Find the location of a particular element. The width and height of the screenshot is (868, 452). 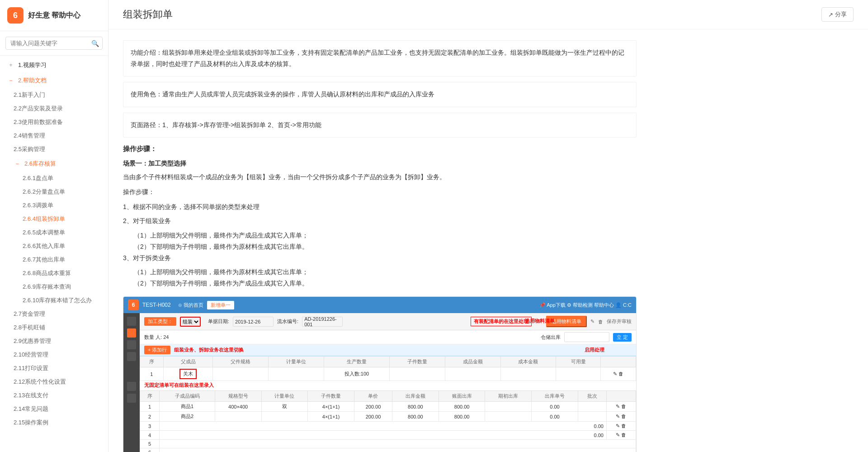

function-intro-text: 功能介绍：组装拆卸单用来处理企业组装或拆卸等加工业务，支持有固定装配清单的产品加… is located at coordinates (377, 58).